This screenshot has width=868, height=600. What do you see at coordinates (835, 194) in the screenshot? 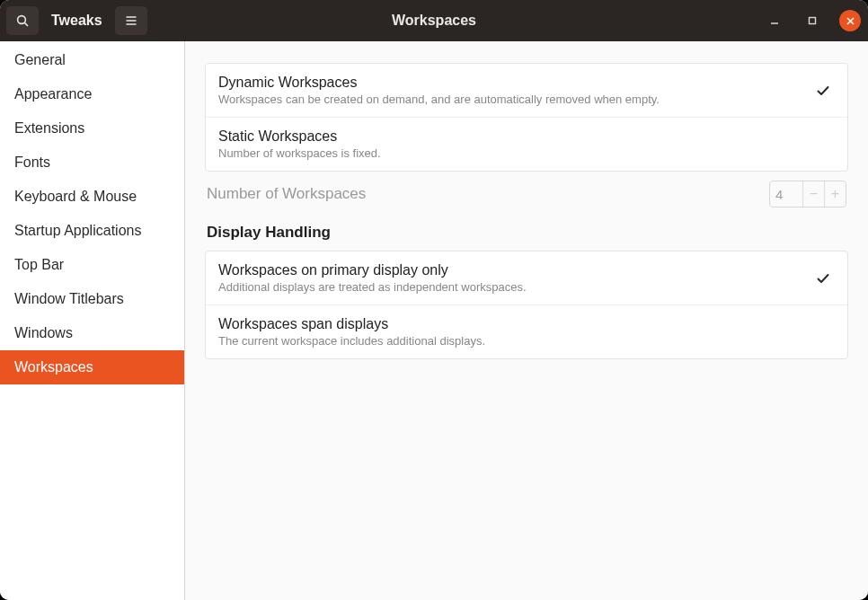
I see `increment-button: +` at bounding box center [835, 194].